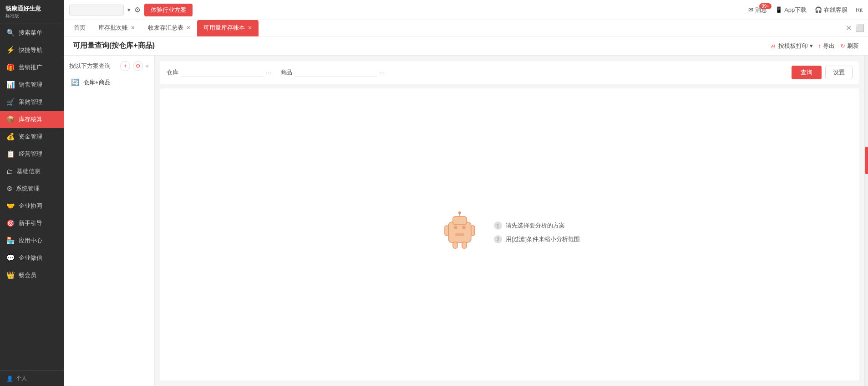 The image size is (868, 386). Describe the element at coordinates (535, 226) in the screenshot. I see `hint-text-1: 请先选择要分析的方案` at that location.